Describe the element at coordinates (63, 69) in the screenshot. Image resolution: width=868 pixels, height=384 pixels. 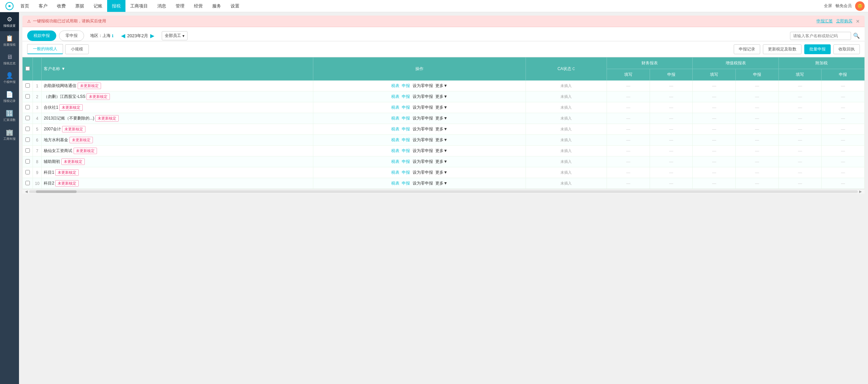
I see `sort-icon: ▼` at that location.